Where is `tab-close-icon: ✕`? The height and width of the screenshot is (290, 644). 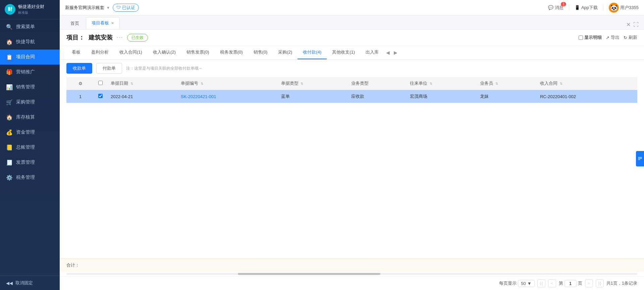 tab-close-icon: ✕ is located at coordinates (113, 23).